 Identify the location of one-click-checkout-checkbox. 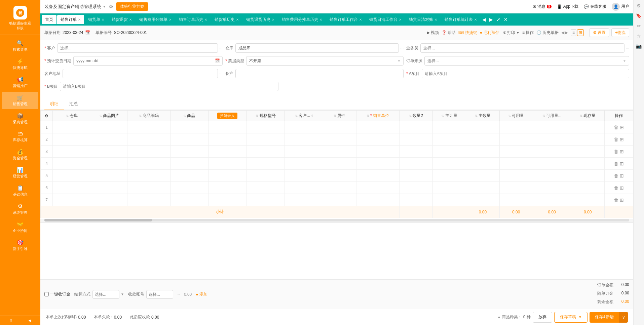
(46, 294).